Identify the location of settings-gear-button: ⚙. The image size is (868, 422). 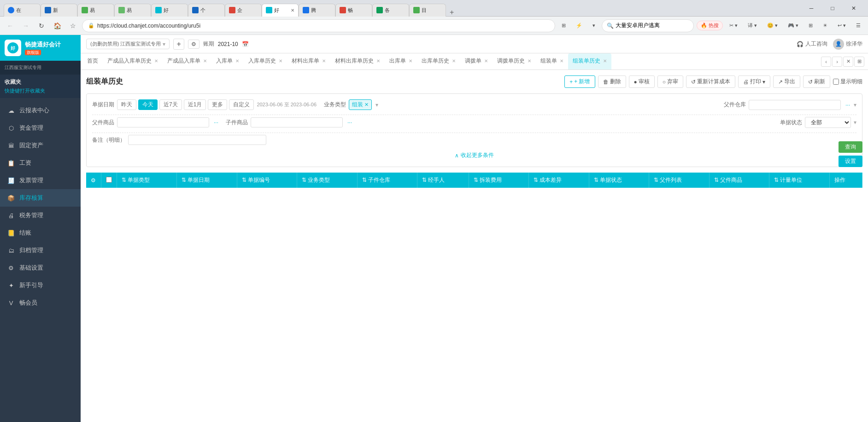
(194, 44).